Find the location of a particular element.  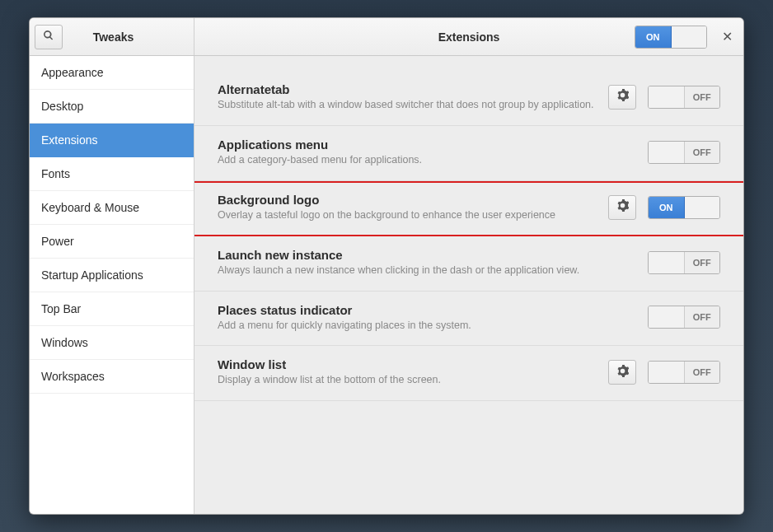

sidebar-item-label: Keyboard & Mouse is located at coordinates (91, 208).